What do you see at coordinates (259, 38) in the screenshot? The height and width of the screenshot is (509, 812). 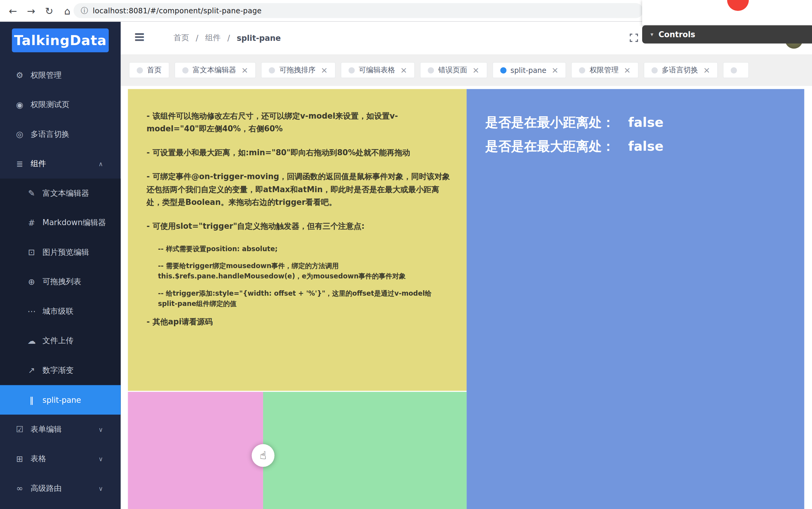 I see `breadcrumb-current: split-pane` at bounding box center [259, 38].